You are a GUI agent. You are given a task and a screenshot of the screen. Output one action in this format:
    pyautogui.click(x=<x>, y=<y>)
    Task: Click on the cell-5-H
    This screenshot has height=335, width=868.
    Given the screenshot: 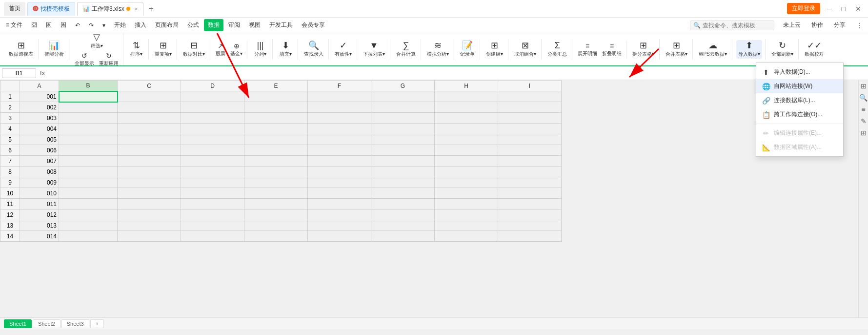 What is the action you would take?
    pyautogui.click(x=466, y=140)
    